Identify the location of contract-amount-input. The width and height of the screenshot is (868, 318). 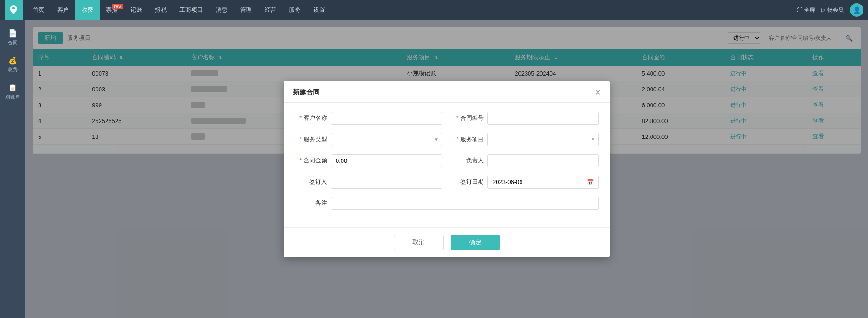
(386, 161).